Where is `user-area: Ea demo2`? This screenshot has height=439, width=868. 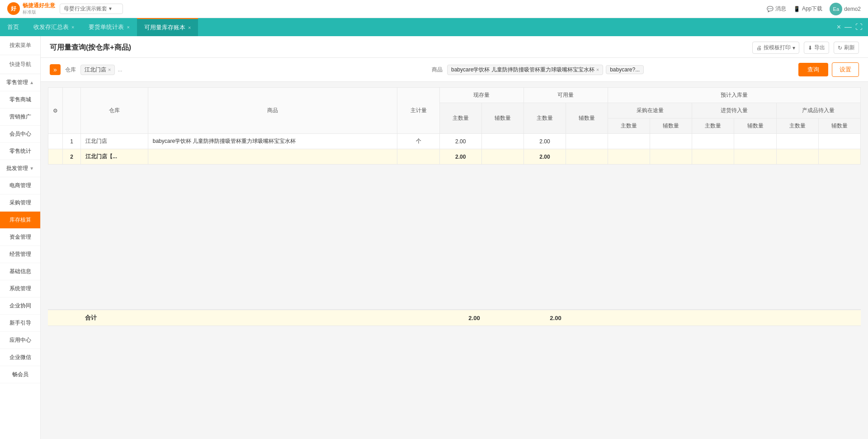
user-area: Ea demo2 is located at coordinates (845, 9).